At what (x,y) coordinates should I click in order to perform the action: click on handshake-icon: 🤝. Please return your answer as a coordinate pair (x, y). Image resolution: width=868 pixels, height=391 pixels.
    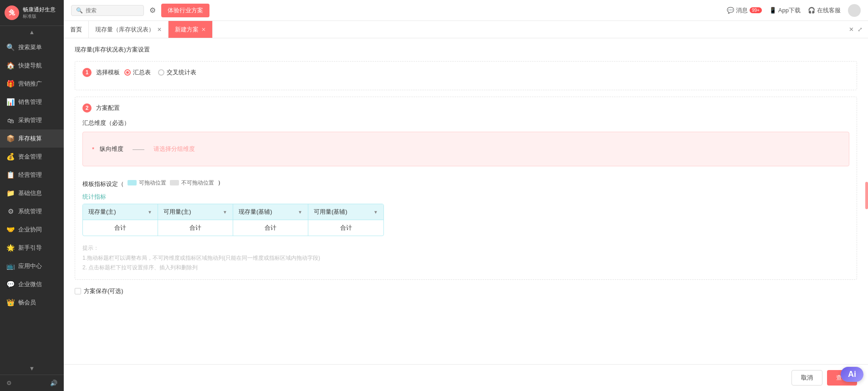
    Looking at the image, I should click on (10, 230).